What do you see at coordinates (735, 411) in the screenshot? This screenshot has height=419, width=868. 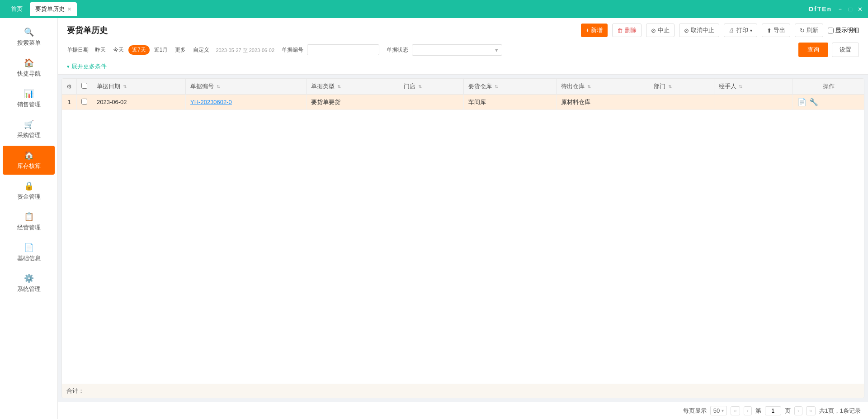 I see `first-page-btn: «` at bounding box center [735, 411].